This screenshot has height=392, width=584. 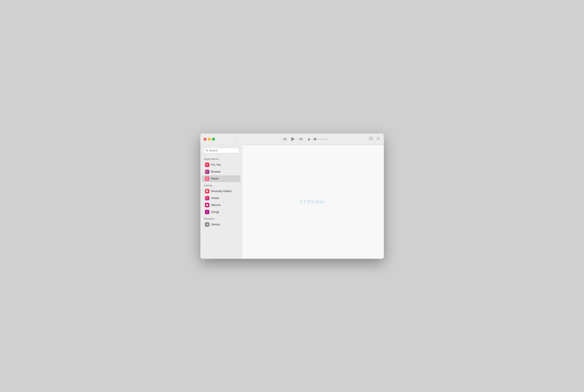 I want to click on rewind-button, so click(x=285, y=139).